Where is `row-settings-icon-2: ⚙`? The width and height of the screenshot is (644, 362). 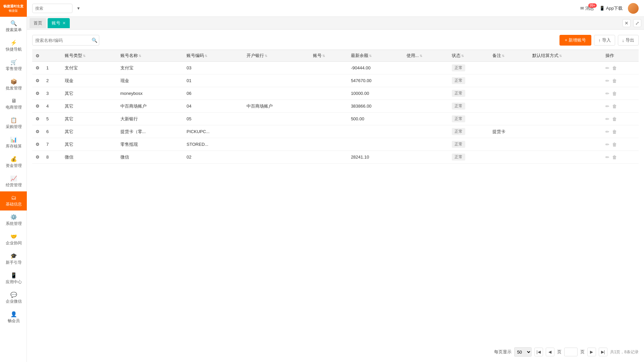
row-settings-icon-2: ⚙ is located at coordinates (38, 93).